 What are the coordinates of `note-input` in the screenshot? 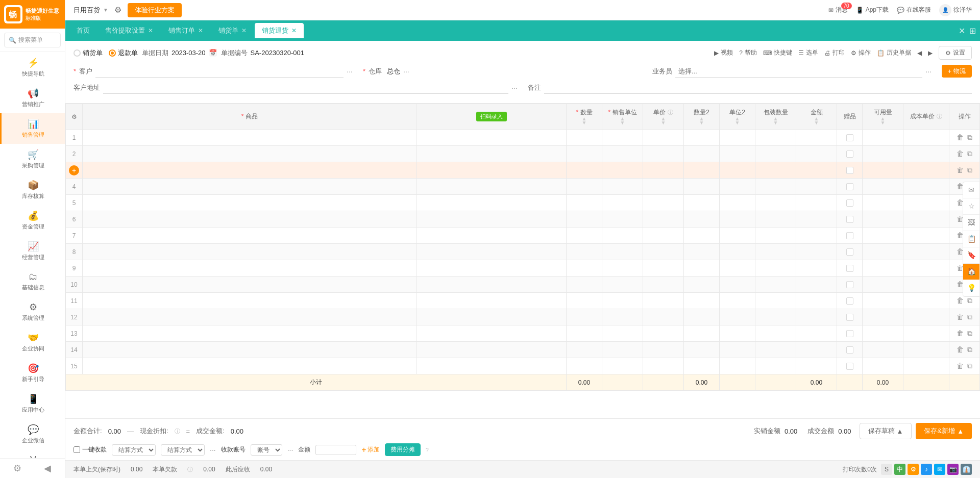 It's located at (758, 88).